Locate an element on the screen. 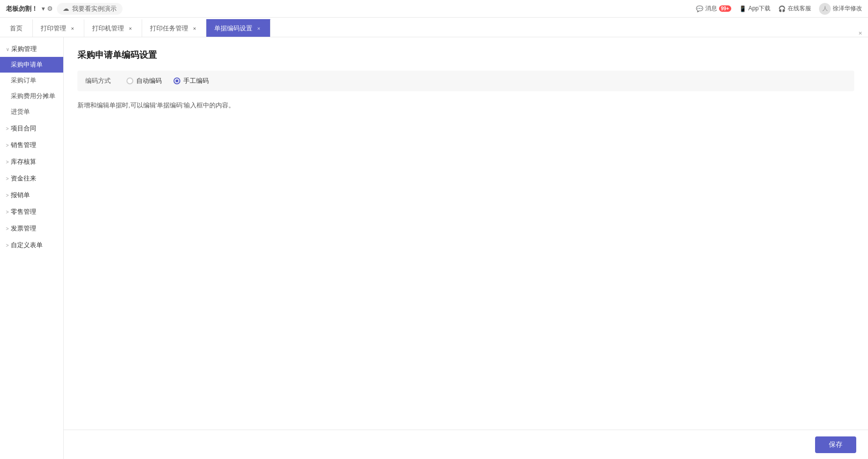 The image size is (868, 459). manual-code-radio is located at coordinates (177, 81).